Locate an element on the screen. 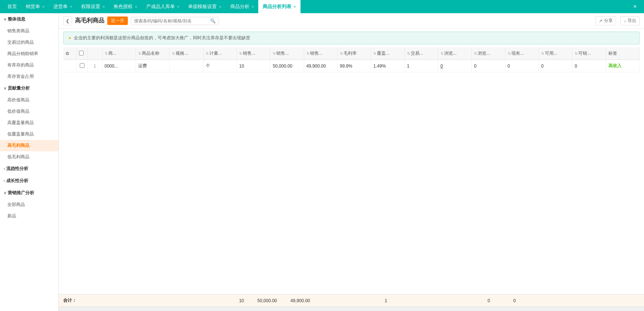  sidebar-item-销售类商品: 销售类商品 is located at coordinates (29, 31).